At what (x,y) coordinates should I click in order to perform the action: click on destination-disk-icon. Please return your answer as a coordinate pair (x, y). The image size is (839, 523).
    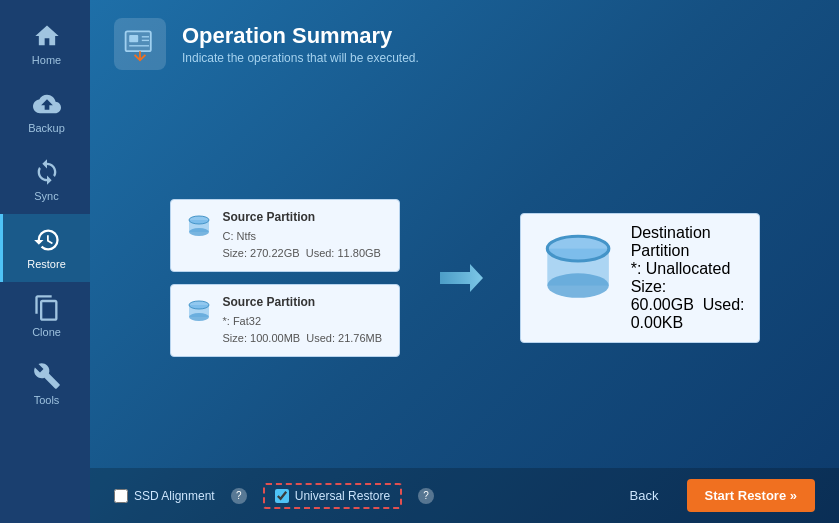
    Looking at the image, I should click on (578, 267).